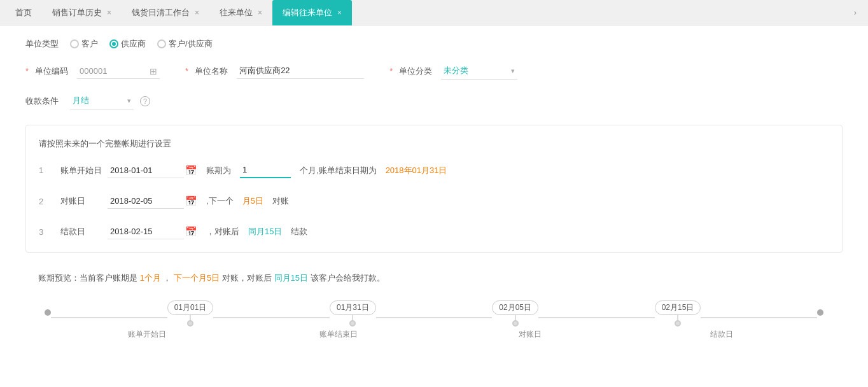 Image resolution: width=868 pixels, height=387 pixels. I want to click on unit-type-row: 单位类型 客户 供应商 客户/供应商, so click(434, 44).